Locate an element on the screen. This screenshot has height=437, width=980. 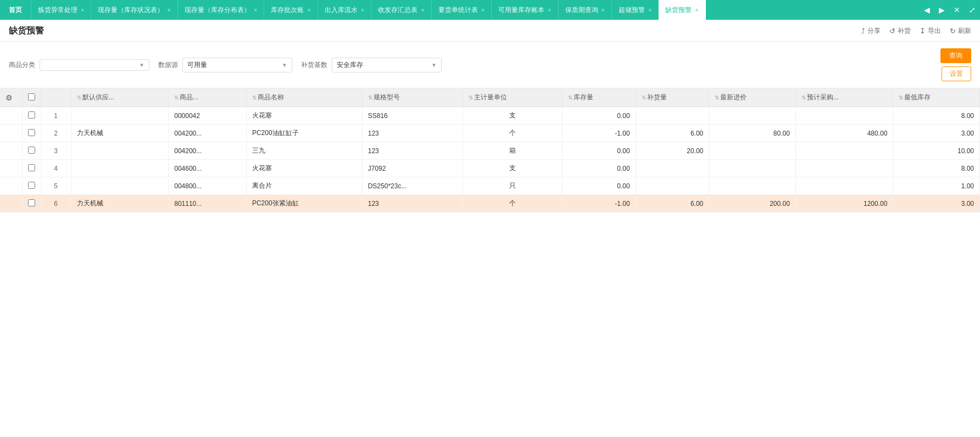
cell-default_supplier-row1: 力天机械 is located at coordinates (120, 133).